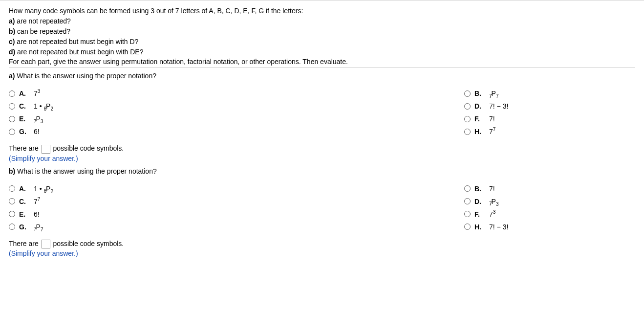 The width and height of the screenshot is (644, 336). I want to click on option-c: C.1 • 6P2, so click(236, 106).